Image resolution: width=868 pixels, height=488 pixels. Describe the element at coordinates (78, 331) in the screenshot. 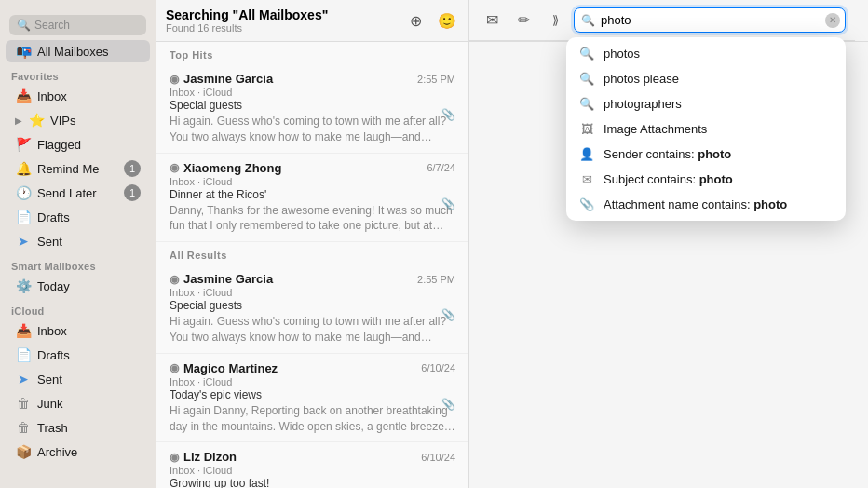

I see `sidebar-item-icloud-inbox: 📥 Inbox` at that location.